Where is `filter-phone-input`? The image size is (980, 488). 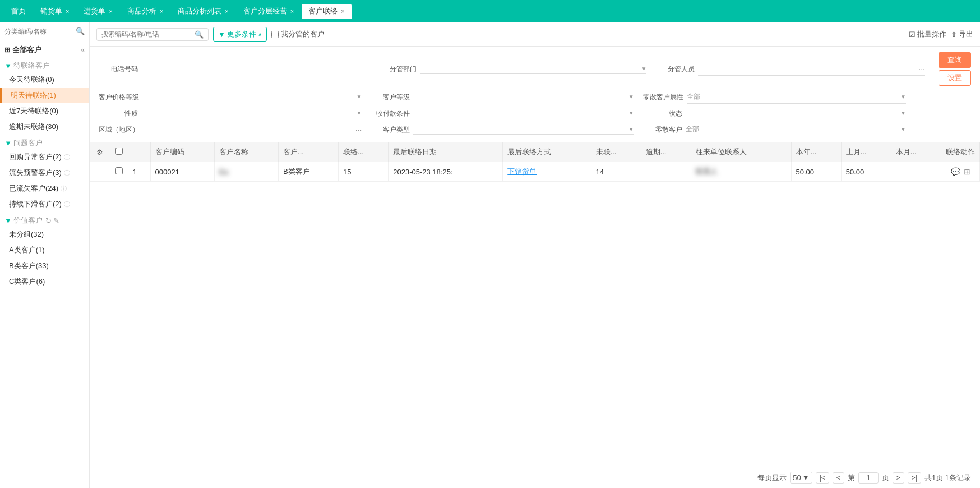
filter-phone-input is located at coordinates (255, 70).